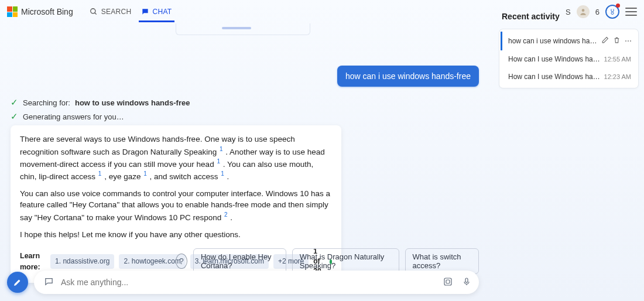 The image size is (644, 301). I want to click on chat-icon, so click(145, 12).